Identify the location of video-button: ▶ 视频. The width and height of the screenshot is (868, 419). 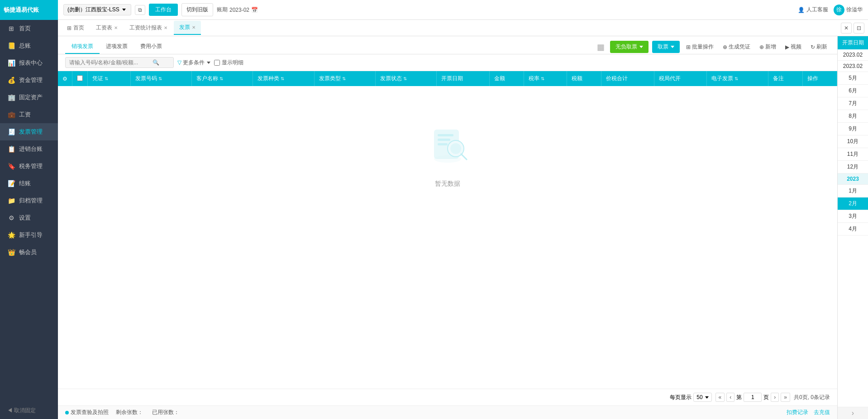
(793, 47).